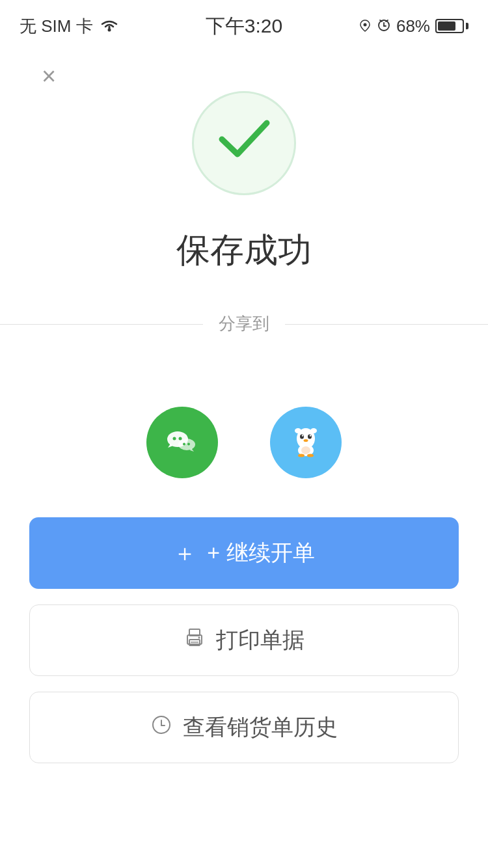 This screenshot has height=868, width=488. I want to click on status-time: 下午3:20, so click(244, 26).